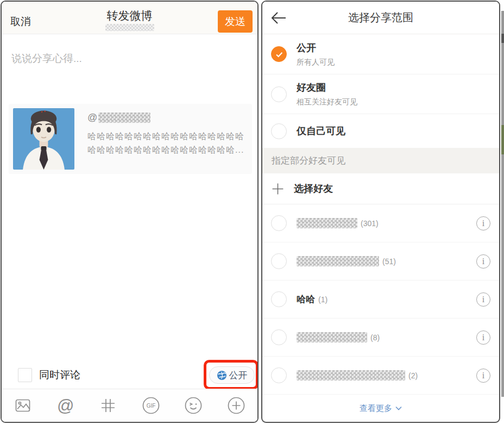  I want to click on quoted-post-card: @ 哈哈哈哈哈哈哈哈哈哈哈哈哈哈哈哈哈 哈哈哈哈哈哈哈哈哈哈哈哈哈哈哈哈..., so click(130, 139).